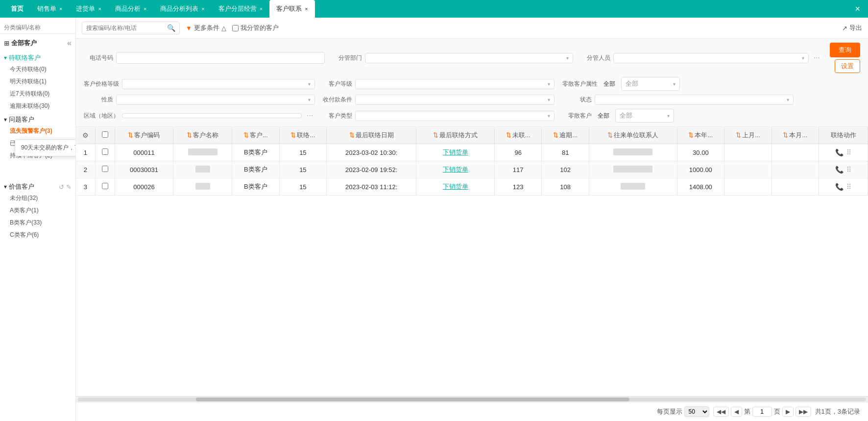  Describe the element at coordinates (38, 106) in the screenshot. I see `sidebar-item-overdue-contact: 逾期未联络(30)` at that location.